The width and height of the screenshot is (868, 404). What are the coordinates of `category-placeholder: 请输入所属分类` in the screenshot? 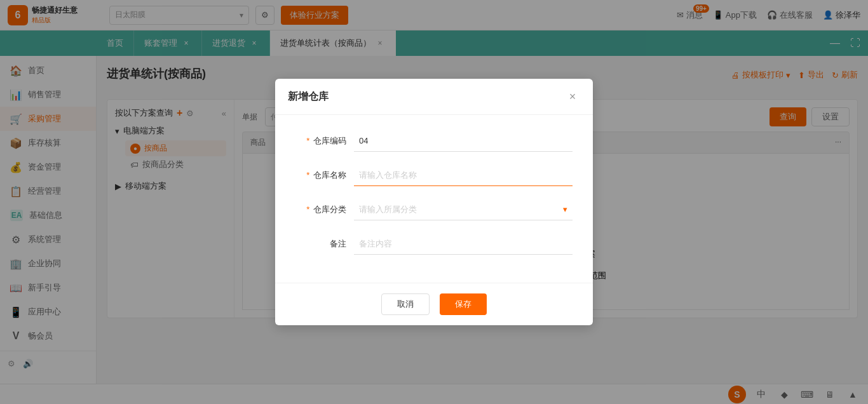 It's located at (388, 210).